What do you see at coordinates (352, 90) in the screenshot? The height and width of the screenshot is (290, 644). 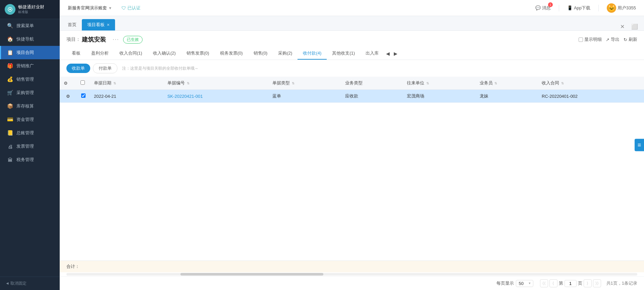 I see `data-table: ⚙ 单据日期 ⇅ 单据编号 ⇅` at bounding box center [352, 90].